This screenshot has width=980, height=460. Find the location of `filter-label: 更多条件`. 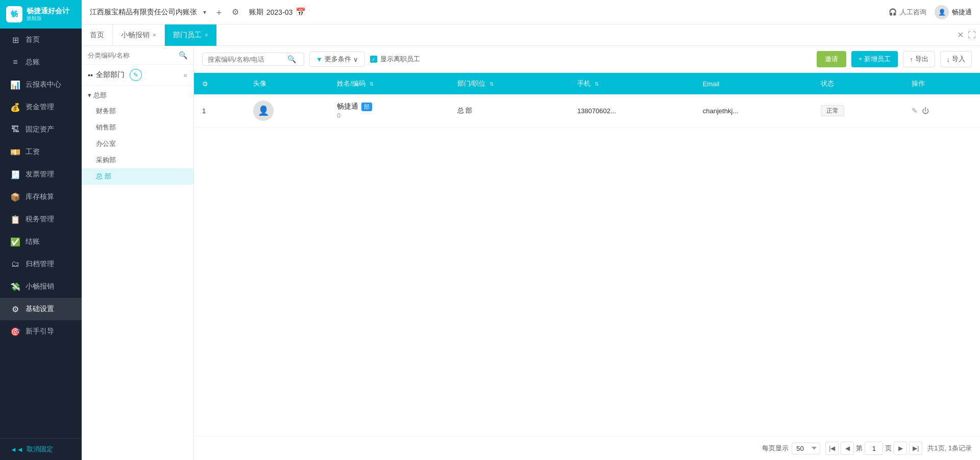

filter-label: 更多条件 is located at coordinates (338, 59).